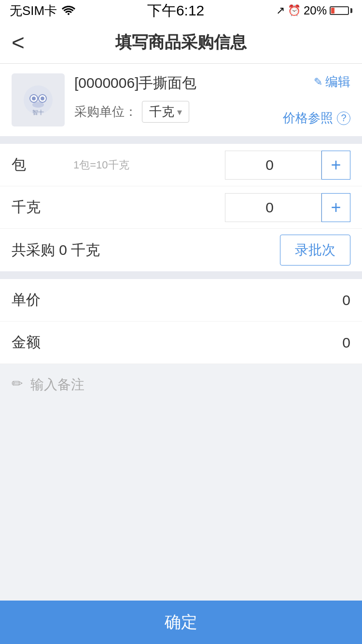  Describe the element at coordinates (17, 383) in the screenshot. I see `pencil-icon: ✏` at that location.